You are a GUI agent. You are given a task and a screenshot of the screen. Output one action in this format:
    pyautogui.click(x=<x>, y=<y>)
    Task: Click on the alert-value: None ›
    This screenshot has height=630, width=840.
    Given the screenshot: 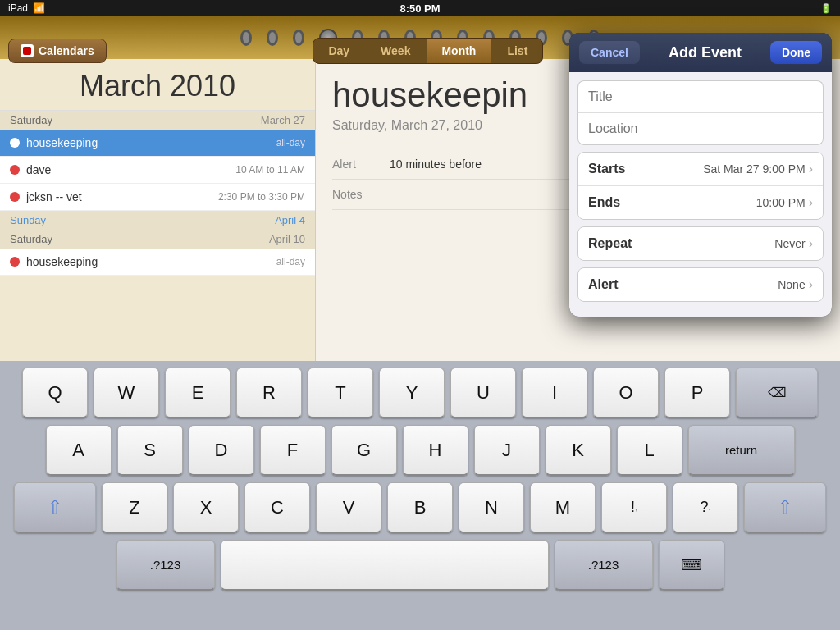 What is the action you would take?
    pyautogui.click(x=796, y=285)
    